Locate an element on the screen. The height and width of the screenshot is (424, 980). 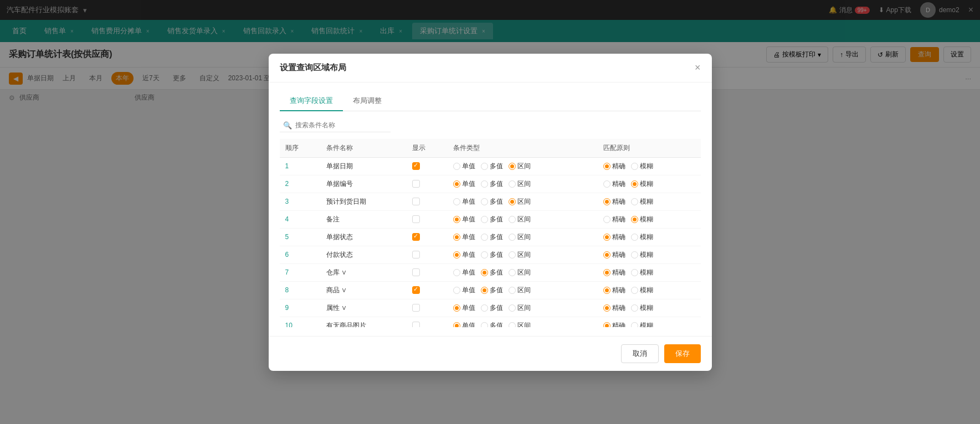
modal-title: 设置查询区域布局 is located at coordinates (313, 68).